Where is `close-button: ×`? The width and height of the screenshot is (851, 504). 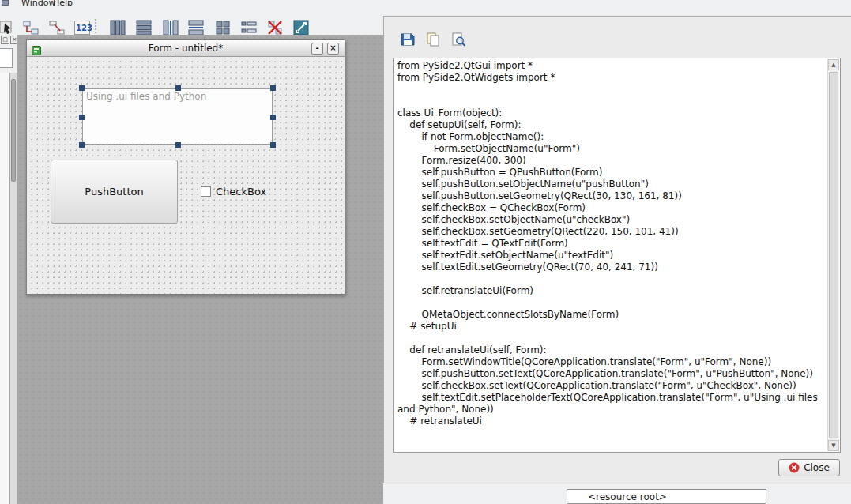 close-button: × is located at coordinates (333, 49).